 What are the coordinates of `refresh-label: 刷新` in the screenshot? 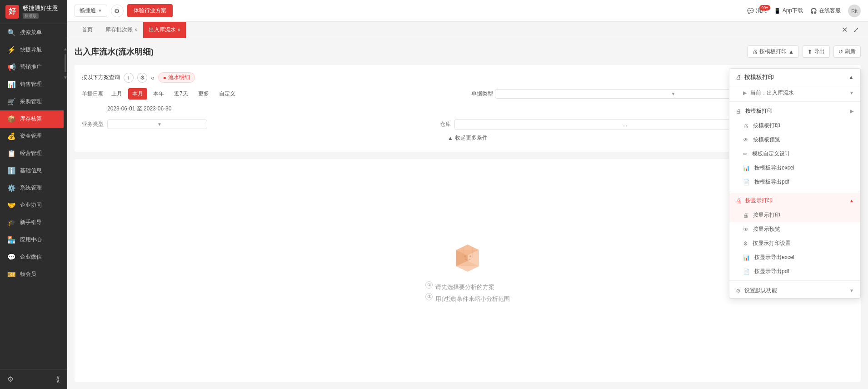 It's located at (850, 52).